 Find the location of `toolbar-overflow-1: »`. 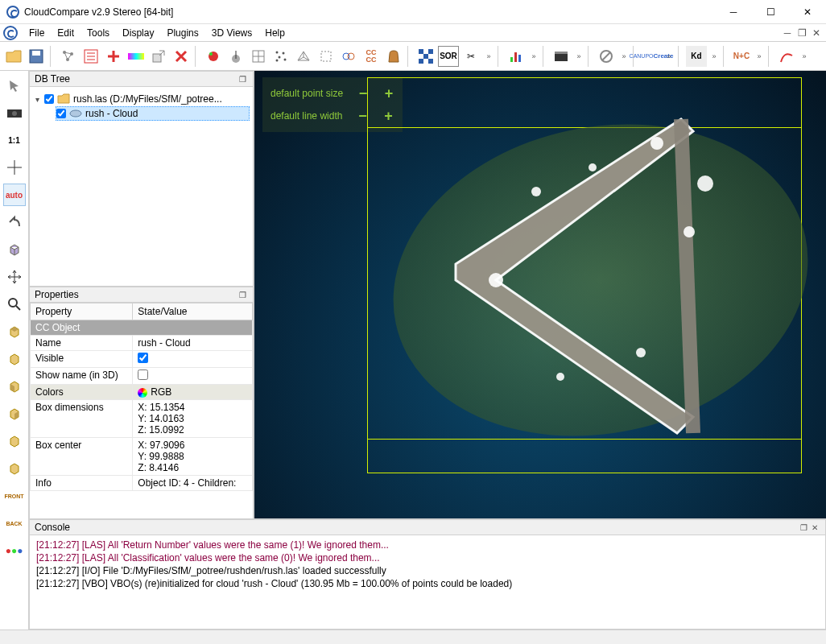

toolbar-overflow-1: » is located at coordinates (489, 56).